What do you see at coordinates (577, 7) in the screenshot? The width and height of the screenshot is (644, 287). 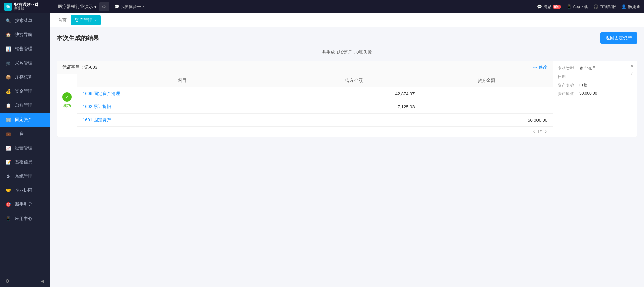 I see `app-download-button: 📱 App下载` at bounding box center [577, 7].